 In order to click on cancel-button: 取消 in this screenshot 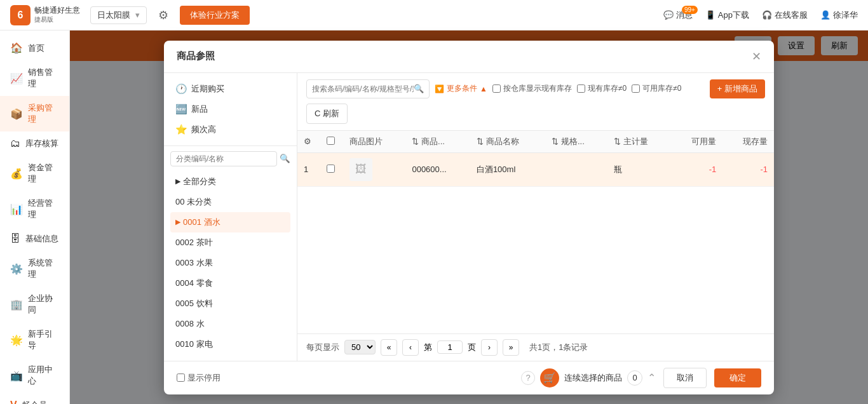, I will do `click(685, 378)`.